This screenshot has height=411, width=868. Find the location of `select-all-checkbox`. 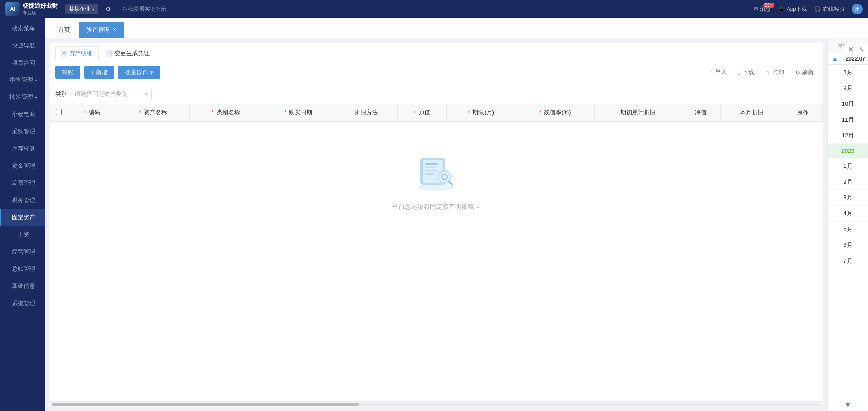

select-all-checkbox is located at coordinates (59, 112).